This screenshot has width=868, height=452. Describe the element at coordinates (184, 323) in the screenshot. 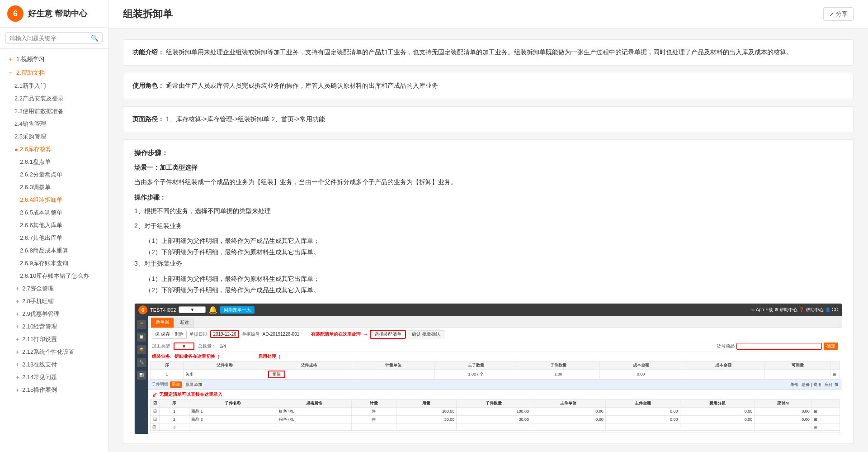

I see `mock-tab-create: 新建` at that location.